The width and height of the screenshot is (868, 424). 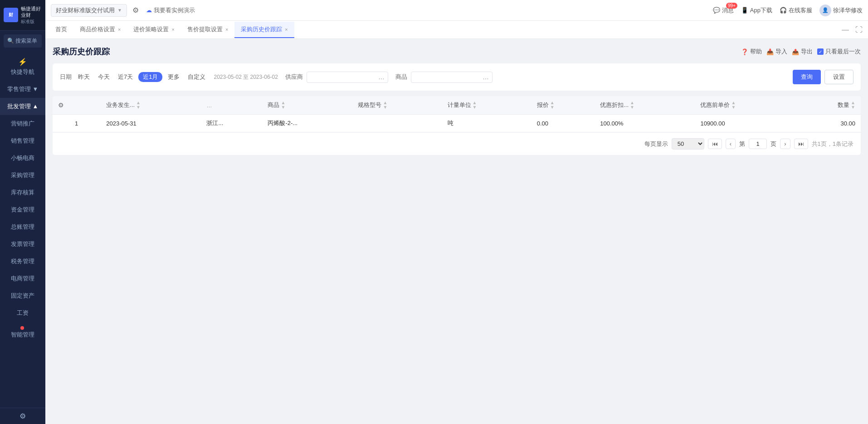 What do you see at coordinates (23, 212) in the screenshot?
I see `sidebar: 财 畅捷通好业财 标准版 🔍 搜索菜单 ⚡ 快捷导航 零售管理 ▼ 批发管理 ▲…` at bounding box center [23, 212].